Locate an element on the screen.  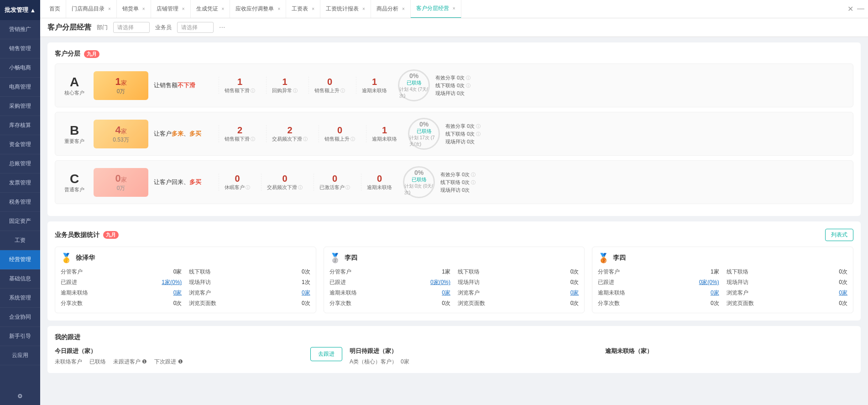
sidebar-item-固定资产: 固定资产 is located at coordinates (20, 221).